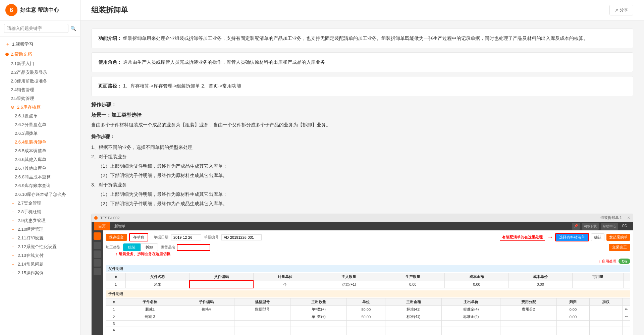 Image resolution: width=644 pixels, height=335 pixels. I want to click on sidebar-item-video-learning: ＋ 1.视频学习, so click(40, 44).